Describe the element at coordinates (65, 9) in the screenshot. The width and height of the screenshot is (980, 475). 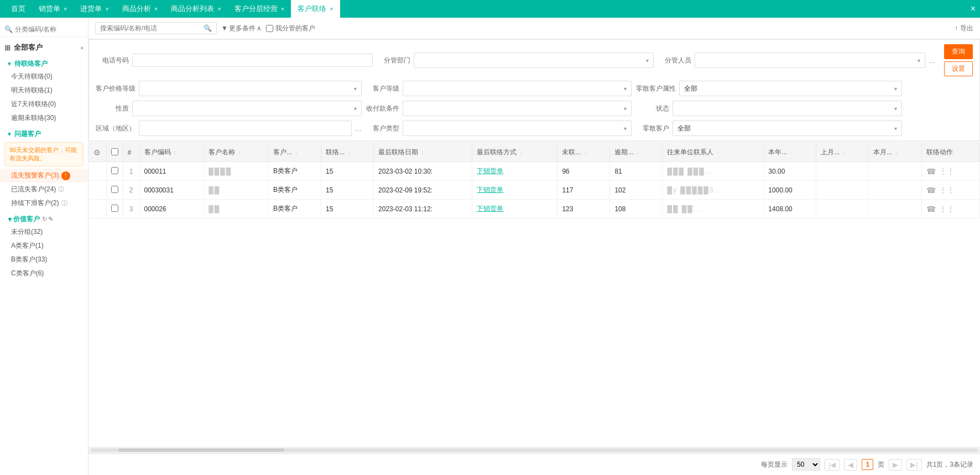
I see `close-tab-sales: ×` at that location.